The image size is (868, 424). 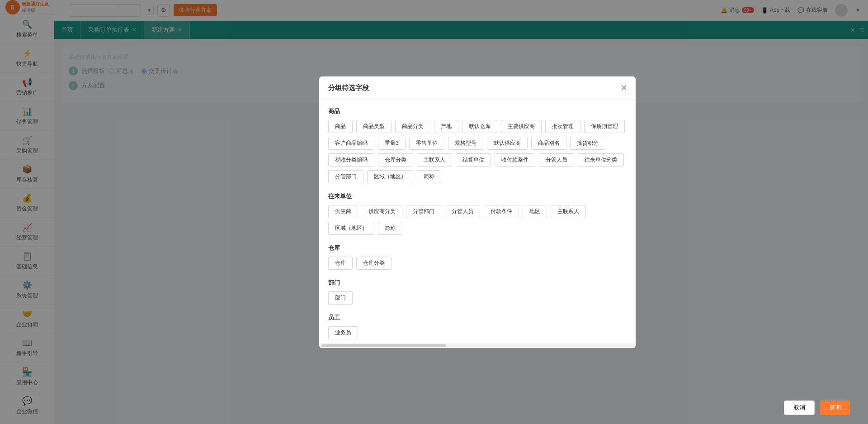 I want to click on chip-partner-8: 简称, so click(x=390, y=228).